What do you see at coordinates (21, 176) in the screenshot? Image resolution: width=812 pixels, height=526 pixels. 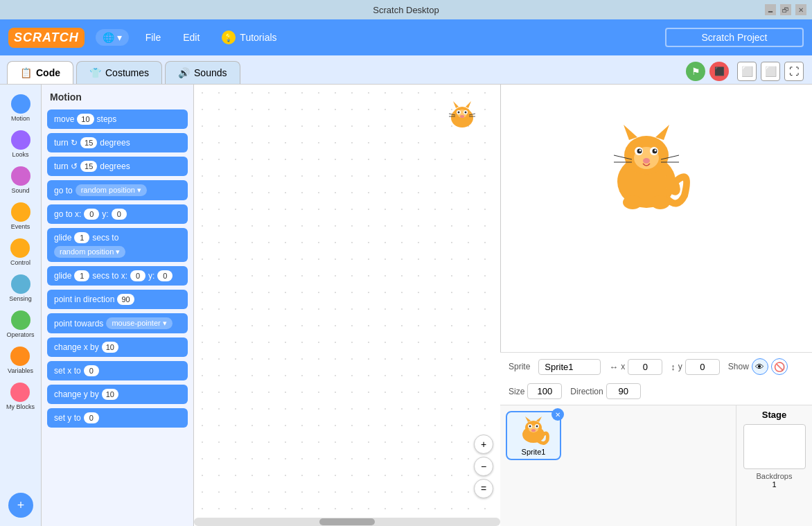 I see `sound-dot` at bounding box center [21, 176].